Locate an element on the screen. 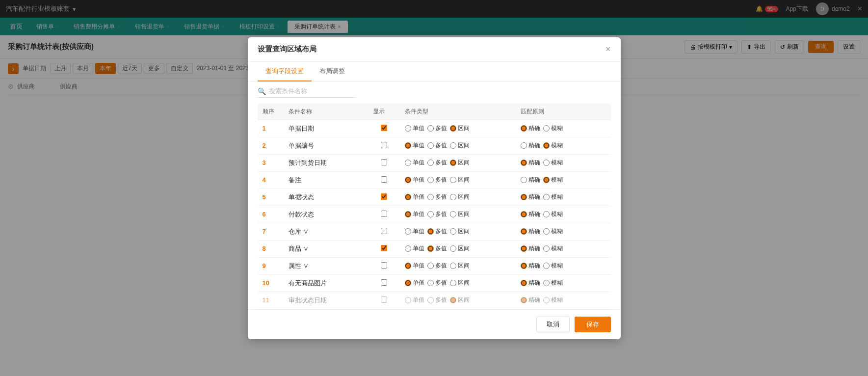 The height and width of the screenshot is (376, 868). type-option-单值-2: 单值 is located at coordinates (415, 163).